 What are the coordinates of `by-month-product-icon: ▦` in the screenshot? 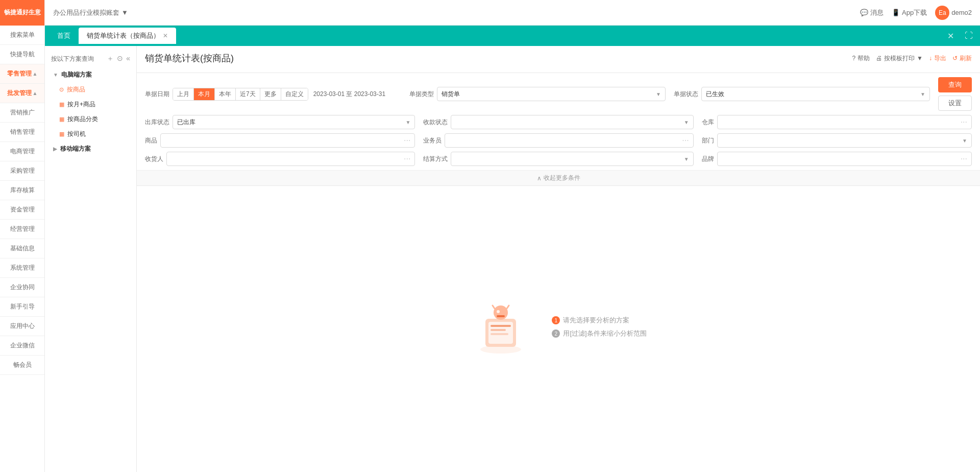 It's located at (62, 104).